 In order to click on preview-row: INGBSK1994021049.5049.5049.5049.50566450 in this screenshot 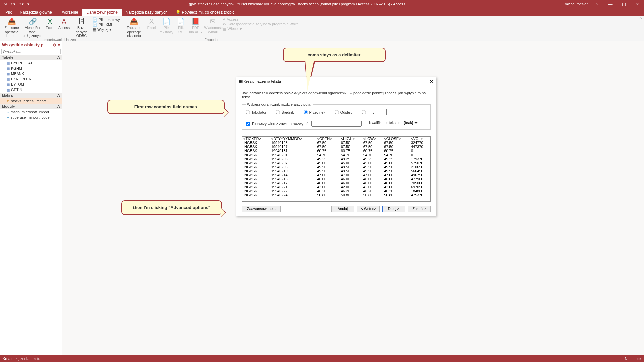, I will do `click(336, 171)`.